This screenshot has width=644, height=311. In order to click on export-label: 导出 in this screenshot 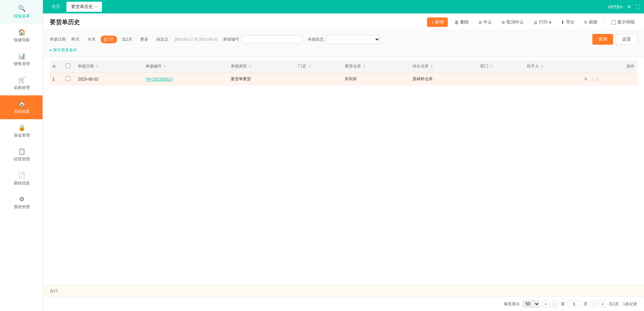, I will do `click(570, 22)`.